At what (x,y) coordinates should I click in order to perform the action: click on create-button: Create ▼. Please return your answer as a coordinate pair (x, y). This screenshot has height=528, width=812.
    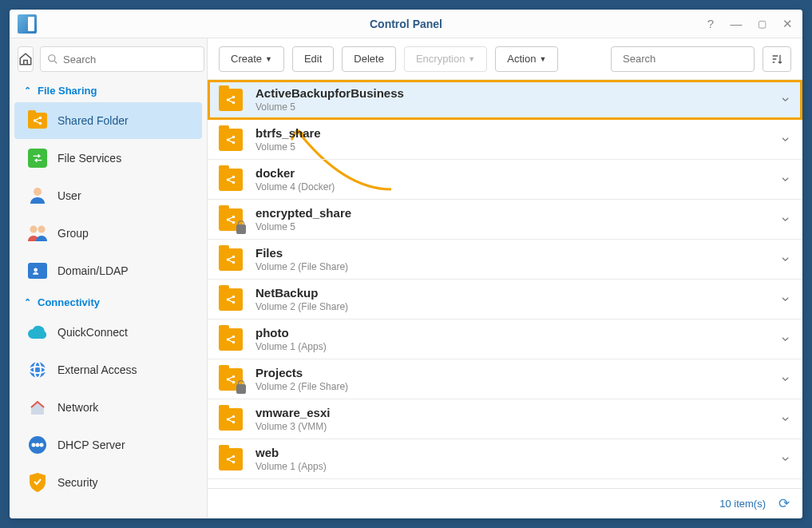
    Looking at the image, I should click on (252, 59).